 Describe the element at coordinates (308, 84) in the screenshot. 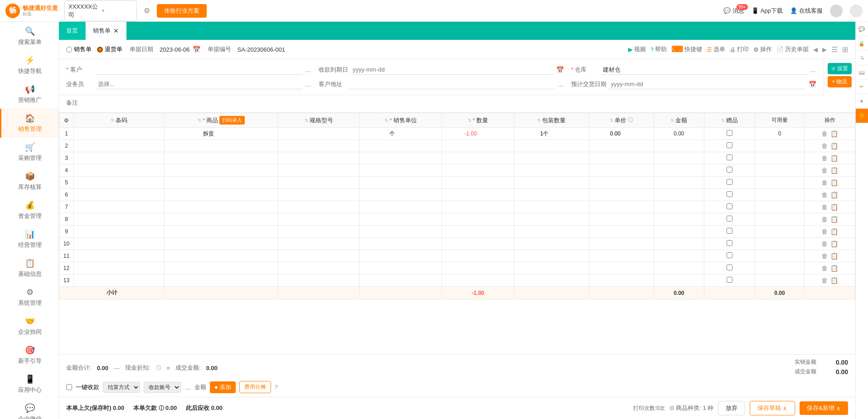

I see `salesperson-ellipsis: …` at that location.